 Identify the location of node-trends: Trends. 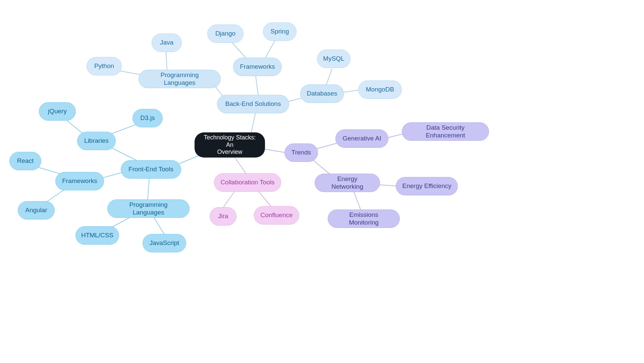
(301, 153).